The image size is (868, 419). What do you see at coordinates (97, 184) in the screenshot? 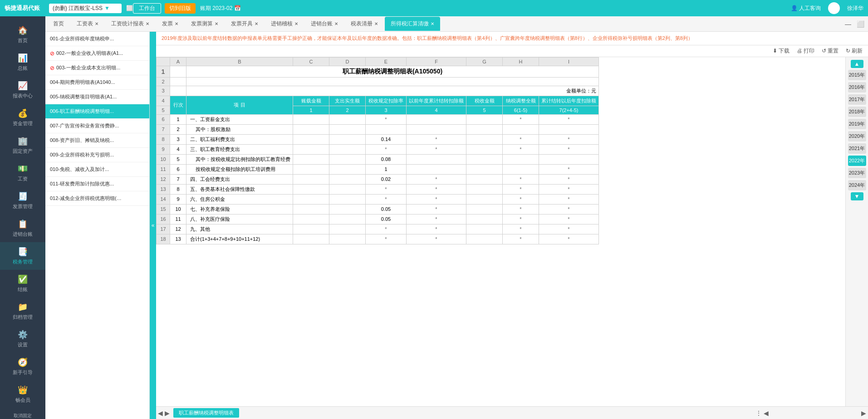
I see `form-item-011: 011-研发费用加计扣除优惠...` at bounding box center [97, 184].